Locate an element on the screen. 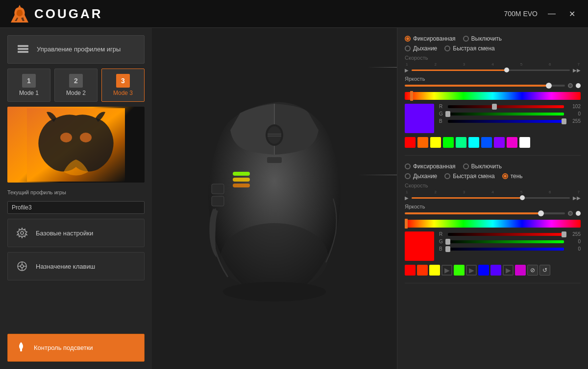 The width and height of the screenshot is (588, 369). swatch-red is located at coordinates (410, 142).